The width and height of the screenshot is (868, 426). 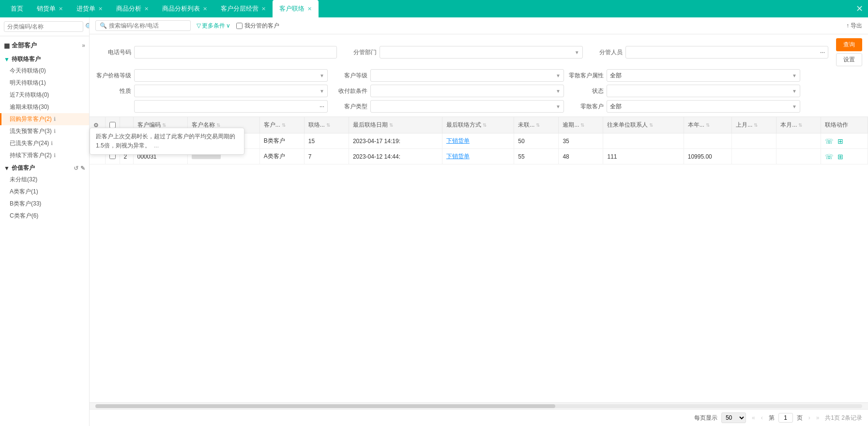 What do you see at coordinates (467, 106) in the screenshot?
I see `filter-customer-type-select: ▼` at bounding box center [467, 106].